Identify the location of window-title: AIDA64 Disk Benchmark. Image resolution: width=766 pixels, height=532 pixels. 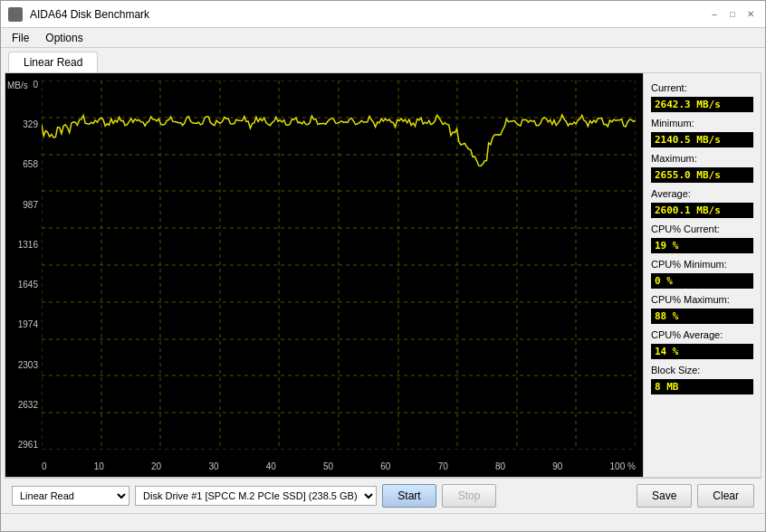
(90, 14).